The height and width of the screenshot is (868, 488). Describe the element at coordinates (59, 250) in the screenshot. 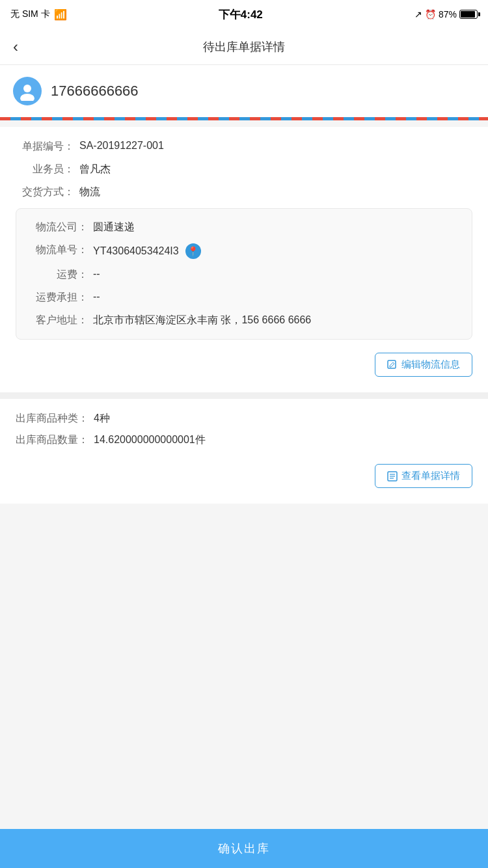

I see `logistics-tracking-label: 物流单号：` at that location.